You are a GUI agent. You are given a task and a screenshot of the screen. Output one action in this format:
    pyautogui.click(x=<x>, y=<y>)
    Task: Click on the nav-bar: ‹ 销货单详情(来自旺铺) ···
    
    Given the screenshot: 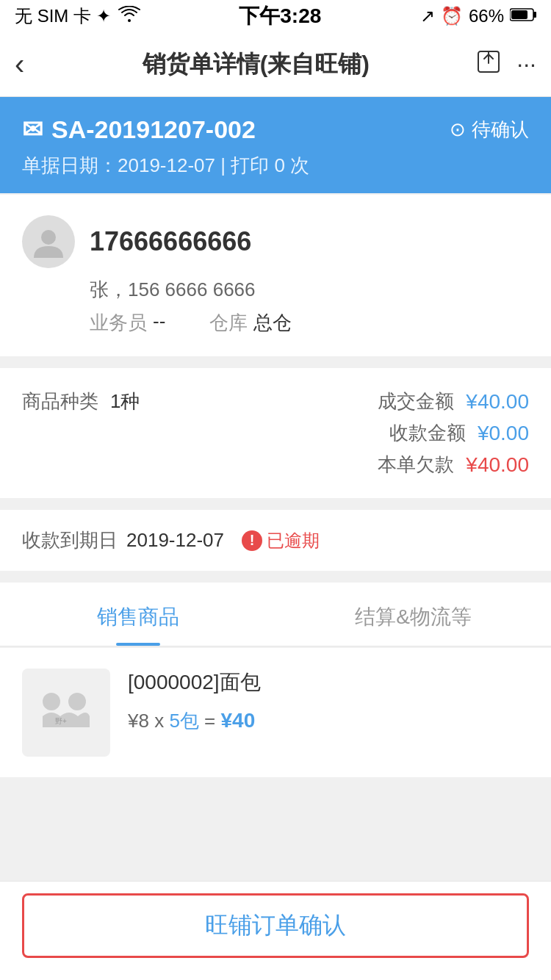 What is the action you would take?
    pyautogui.click(x=276, y=65)
    